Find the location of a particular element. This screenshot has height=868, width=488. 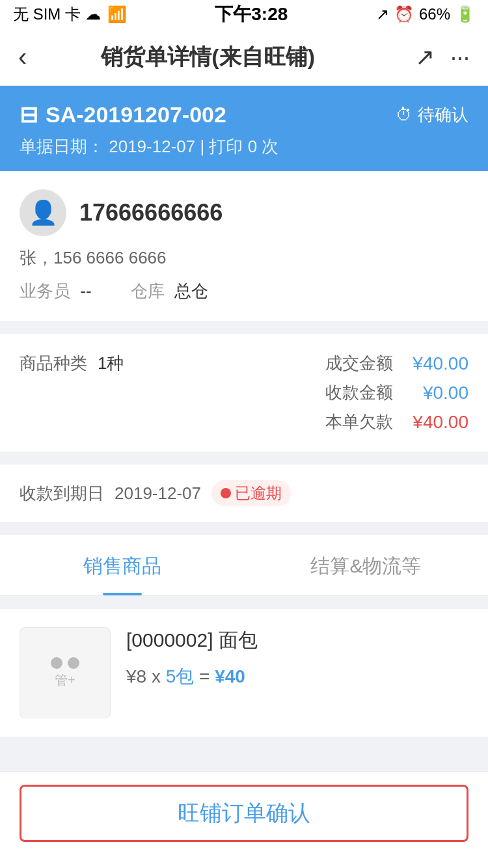

battery-label: 66% is located at coordinates (435, 14).